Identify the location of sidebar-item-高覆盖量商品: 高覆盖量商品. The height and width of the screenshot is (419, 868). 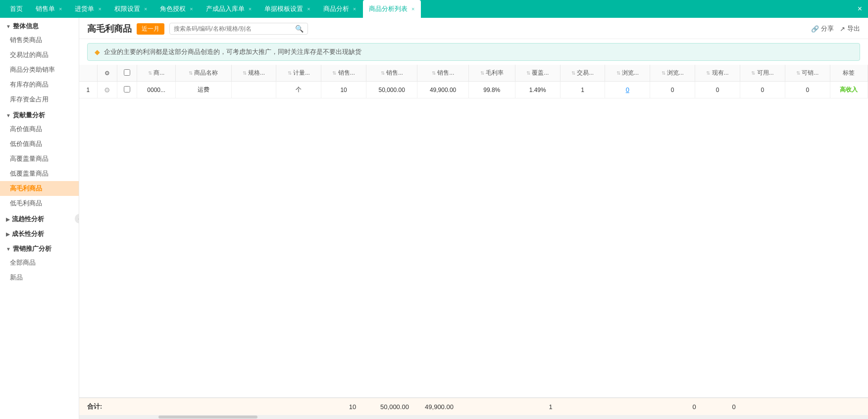
(40, 159).